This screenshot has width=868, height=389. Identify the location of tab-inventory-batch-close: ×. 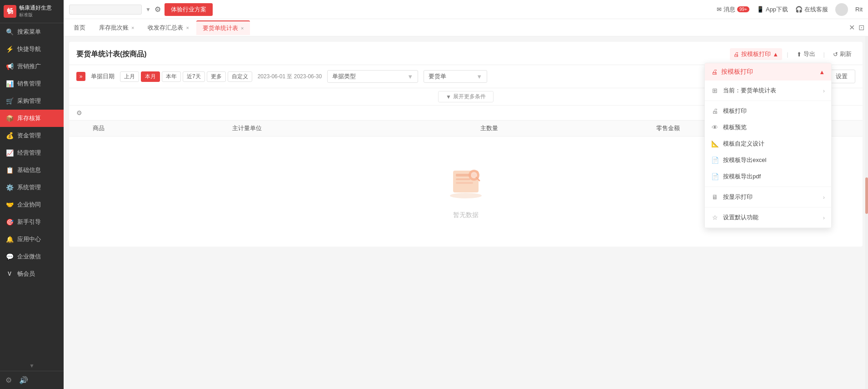
(133, 28).